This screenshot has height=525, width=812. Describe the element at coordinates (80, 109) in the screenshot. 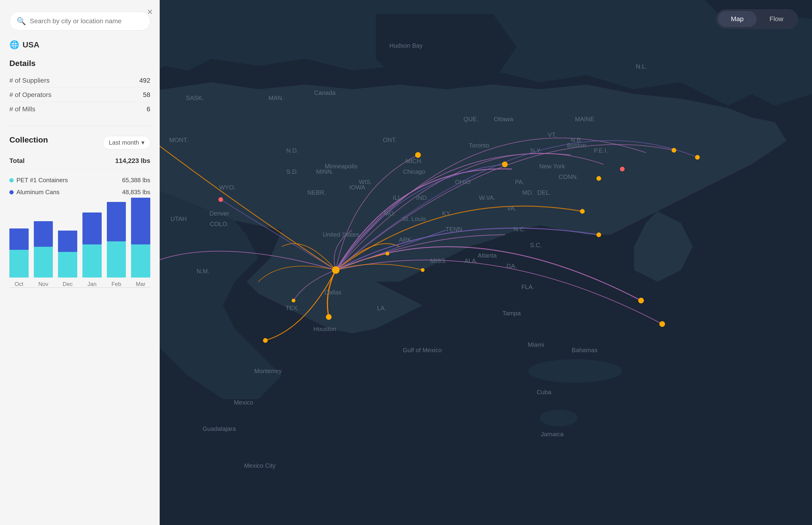

I see `details-row: # of Mills6` at that location.